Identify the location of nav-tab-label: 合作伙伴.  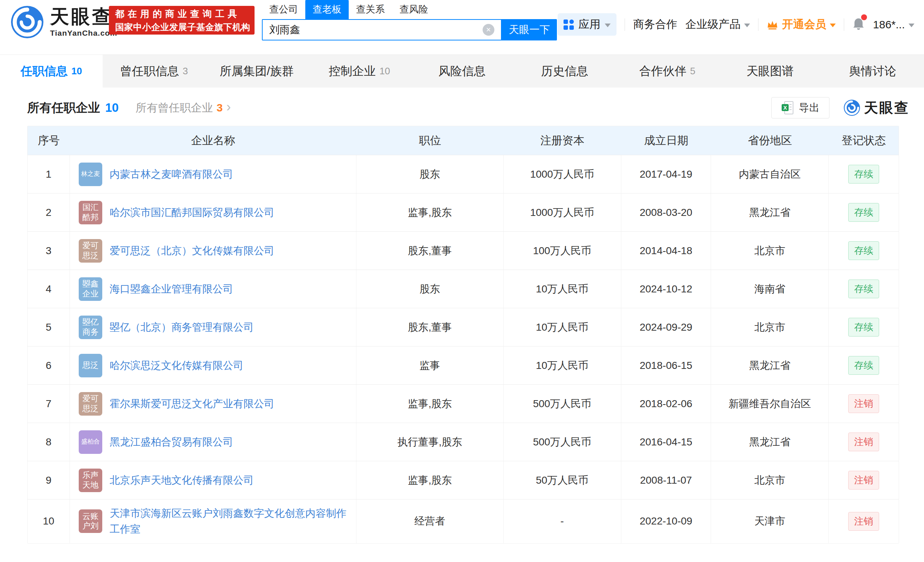
(663, 71).